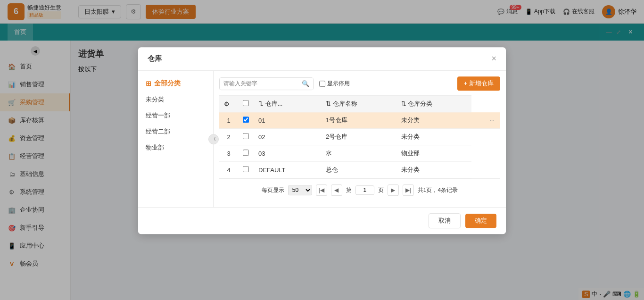  I want to click on search-button: 🔍, so click(305, 84).